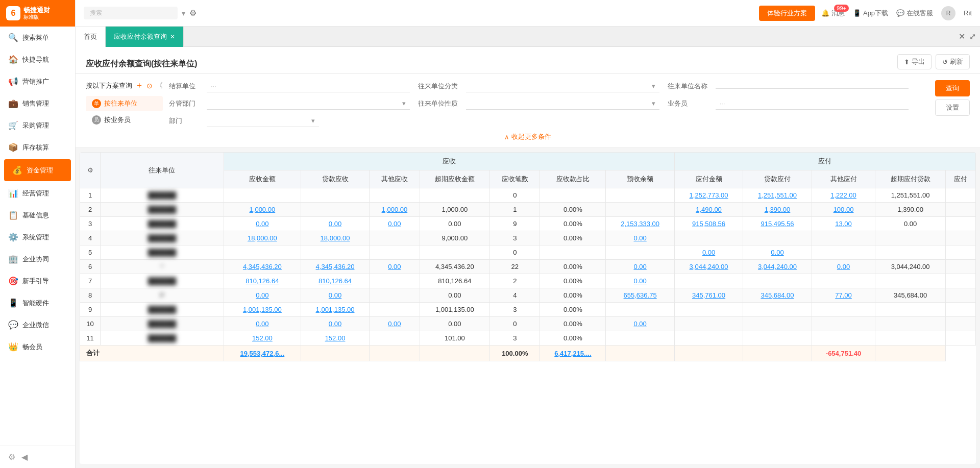 The height and width of the screenshot is (468, 980). I want to click on sidebar: 6 畅捷通财 标准版 🔍 搜索菜单 🏠 快捷导航 📢 营销推广 💼 销售管理 🛒…, so click(38, 234).